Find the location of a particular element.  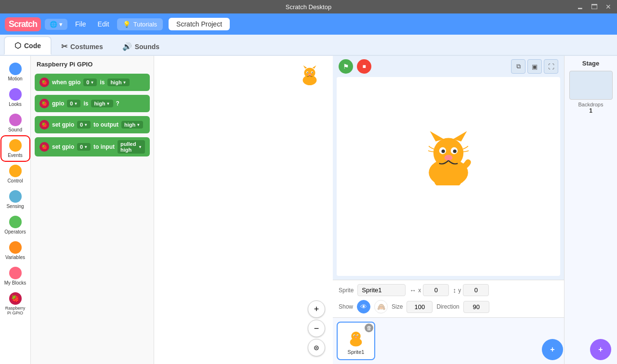

zoom-controls: + − ⊜ is located at coordinates (316, 328).